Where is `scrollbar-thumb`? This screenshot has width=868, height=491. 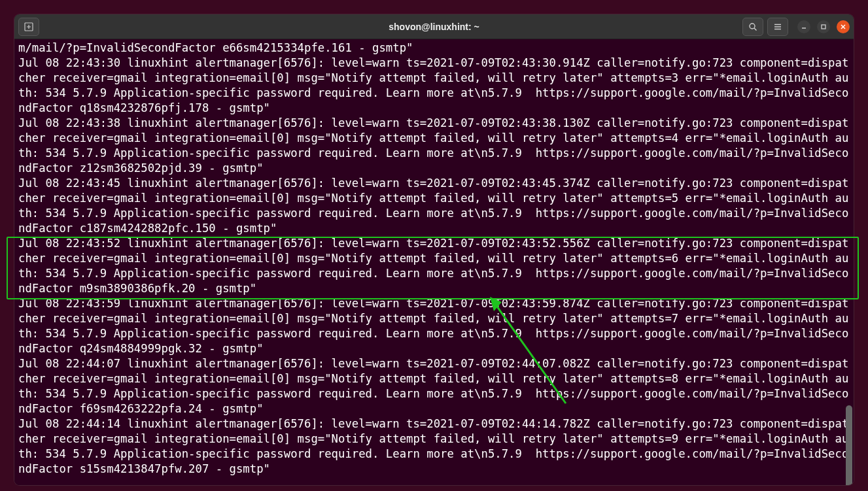
scrollbar-thumb is located at coordinates (849, 445).